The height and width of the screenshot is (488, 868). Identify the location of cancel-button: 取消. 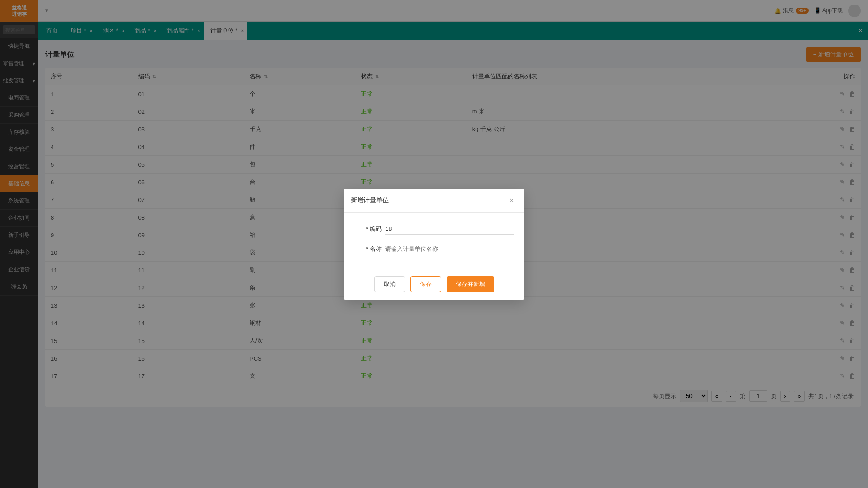
(390, 284).